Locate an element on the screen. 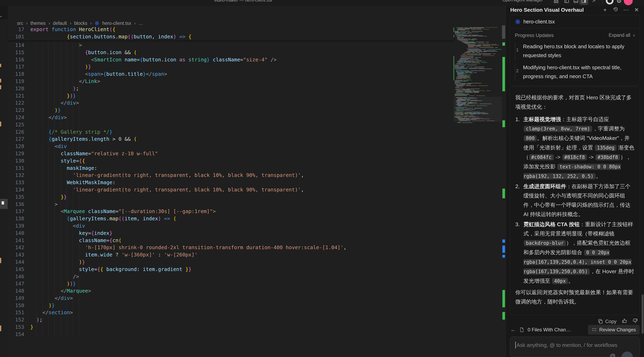 This screenshot has height=357, width=644. line-number: 116 is located at coordinates (16, 60).